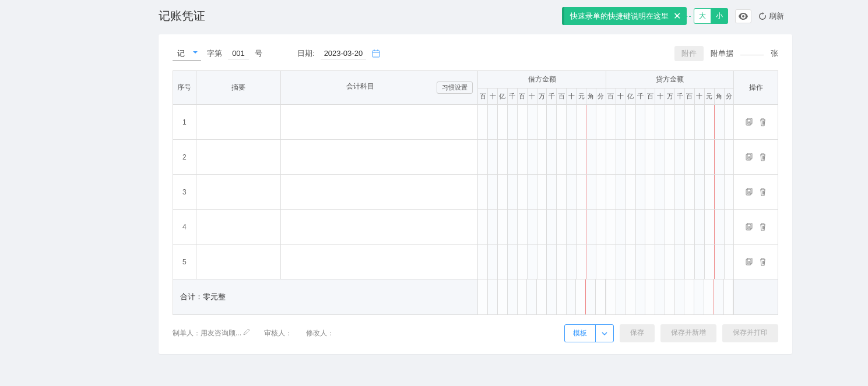  What do you see at coordinates (344, 54) in the screenshot?
I see `date-input: 2023-03-20` at bounding box center [344, 54].